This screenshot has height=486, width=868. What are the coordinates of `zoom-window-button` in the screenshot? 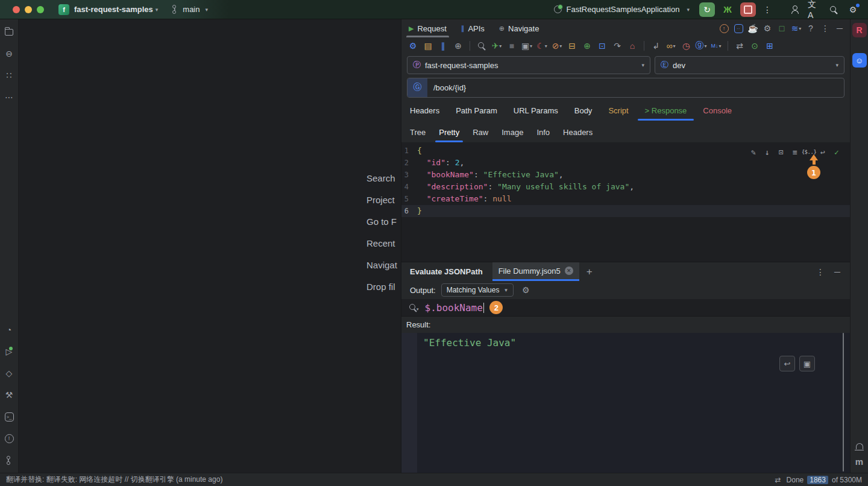 It's located at (40, 10).